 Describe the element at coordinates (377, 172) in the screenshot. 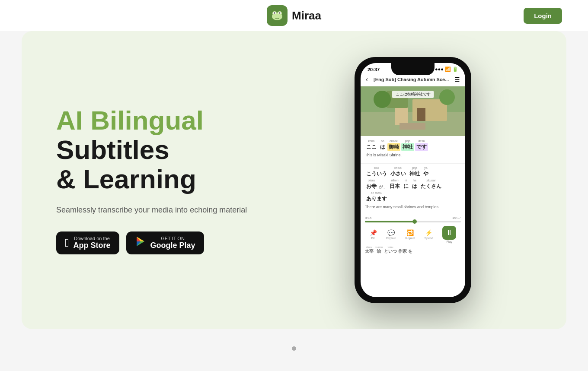

I see `jp-word-kouiu: koui こういう` at that location.